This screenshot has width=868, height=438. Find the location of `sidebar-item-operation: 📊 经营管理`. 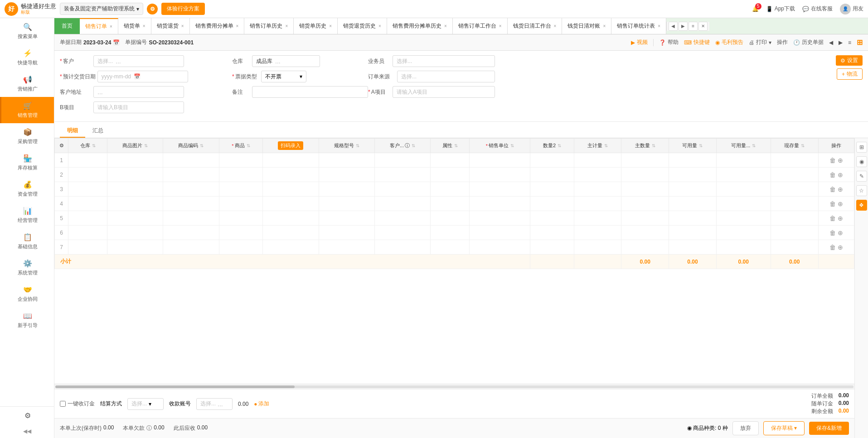

sidebar-item-operation: 📊 经营管理 is located at coordinates (27, 215).